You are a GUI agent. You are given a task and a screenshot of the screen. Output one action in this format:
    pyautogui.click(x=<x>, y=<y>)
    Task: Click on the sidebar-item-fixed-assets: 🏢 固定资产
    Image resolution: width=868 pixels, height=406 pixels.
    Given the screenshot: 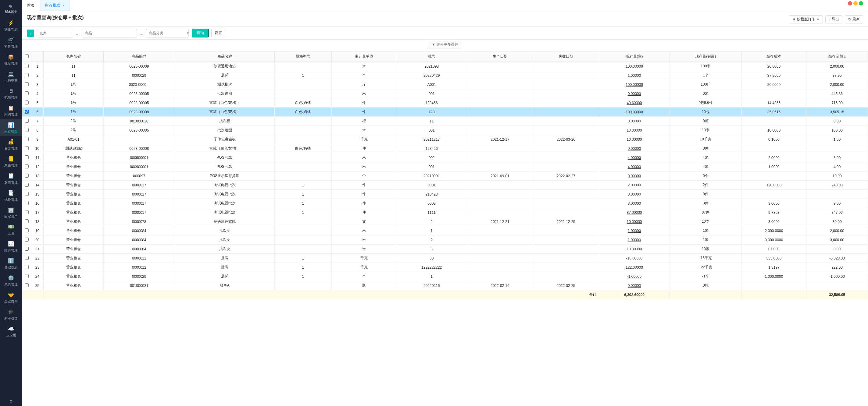 What is the action you would take?
    pyautogui.click(x=11, y=213)
    